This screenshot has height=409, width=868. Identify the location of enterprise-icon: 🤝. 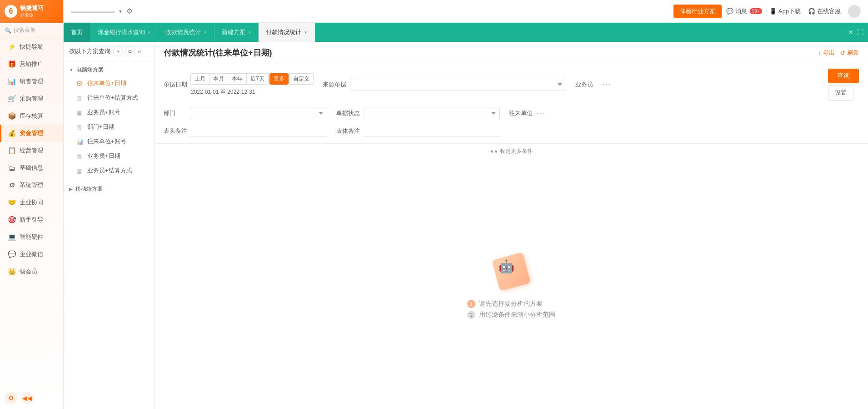
(12, 202).